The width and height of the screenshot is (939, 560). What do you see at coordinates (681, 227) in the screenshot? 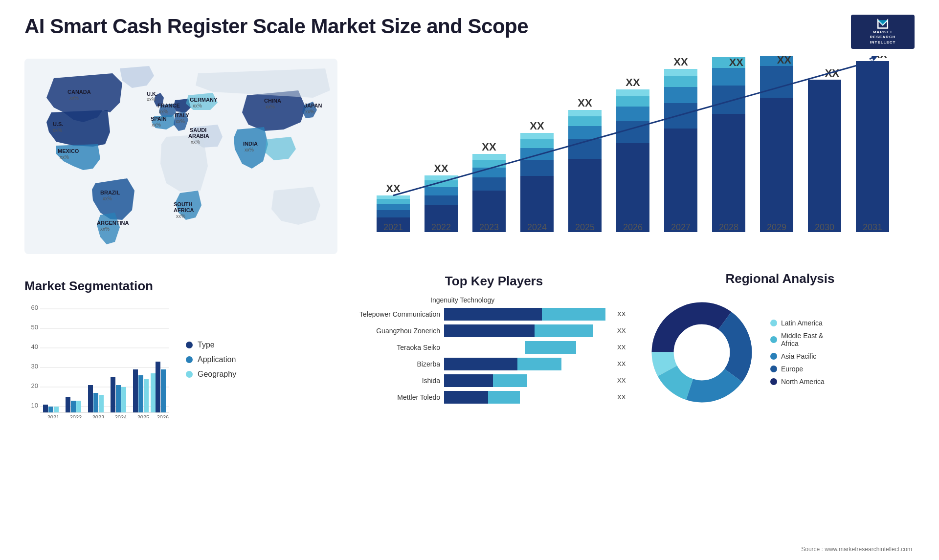
I see `svg-text: 2027` at bounding box center [681, 227].